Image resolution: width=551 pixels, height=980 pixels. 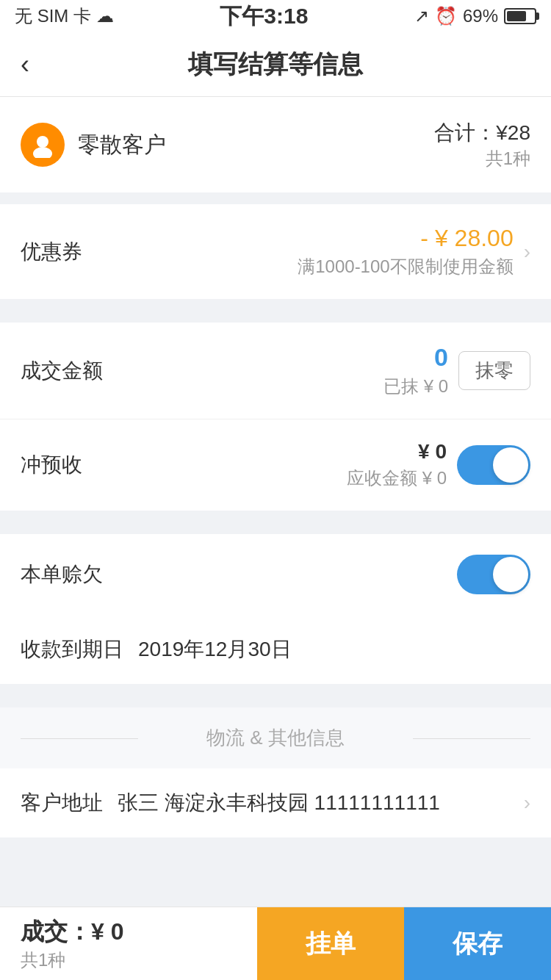 I want to click on prepayment-row: 冲预收 ¥ 0 应收金额 ¥ 0, so click(x=276, y=464).